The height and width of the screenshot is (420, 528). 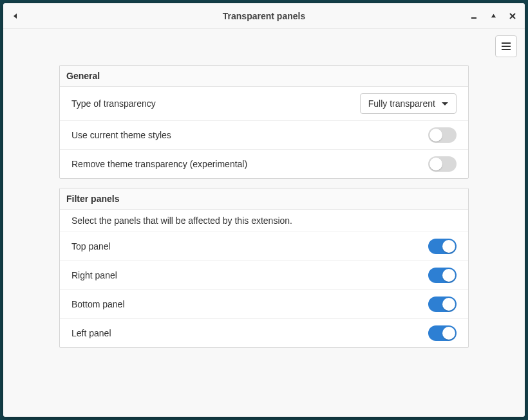 What do you see at coordinates (94, 275) in the screenshot?
I see `right-panel-label: Right panel` at bounding box center [94, 275].